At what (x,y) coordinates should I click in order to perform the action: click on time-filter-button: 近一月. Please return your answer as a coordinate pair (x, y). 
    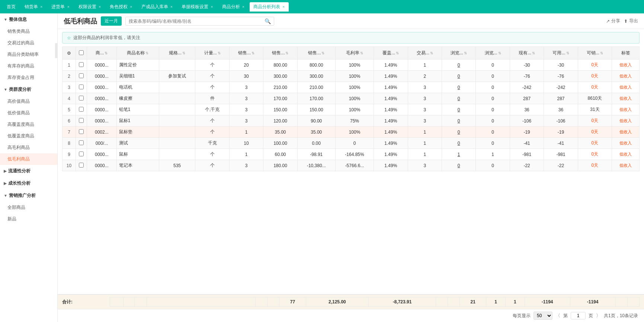
    Looking at the image, I should click on (111, 21).